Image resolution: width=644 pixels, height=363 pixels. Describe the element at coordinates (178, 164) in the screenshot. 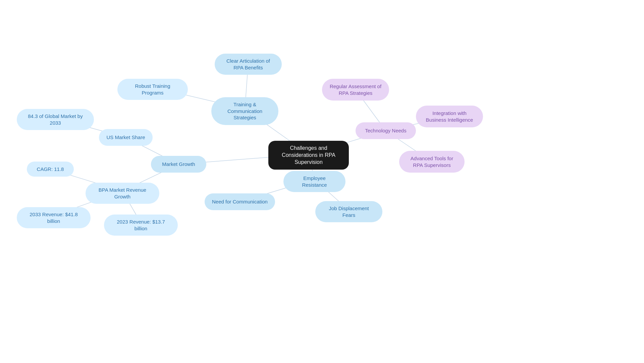

I see `node-market_growth: Market Growth` at that location.